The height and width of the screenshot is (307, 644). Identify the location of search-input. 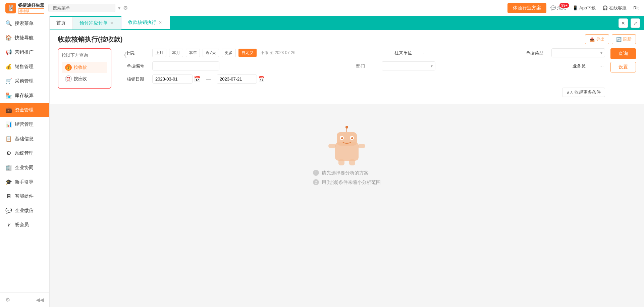
(82, 8).